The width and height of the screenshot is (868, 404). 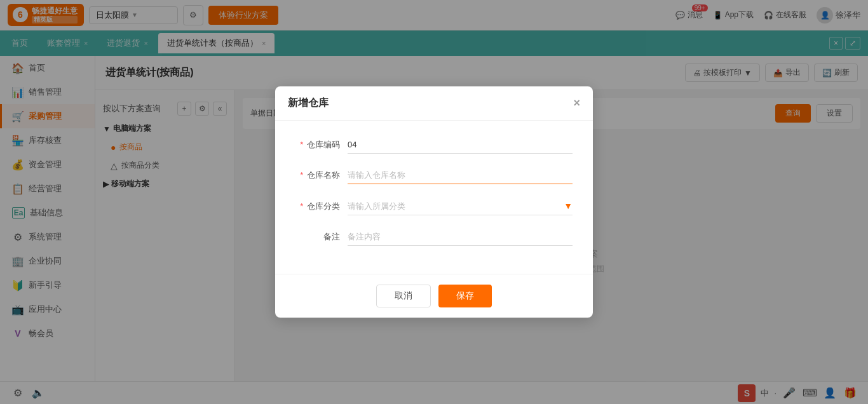 I want to click on category-required-mark: *, so click(x=301, y=206).